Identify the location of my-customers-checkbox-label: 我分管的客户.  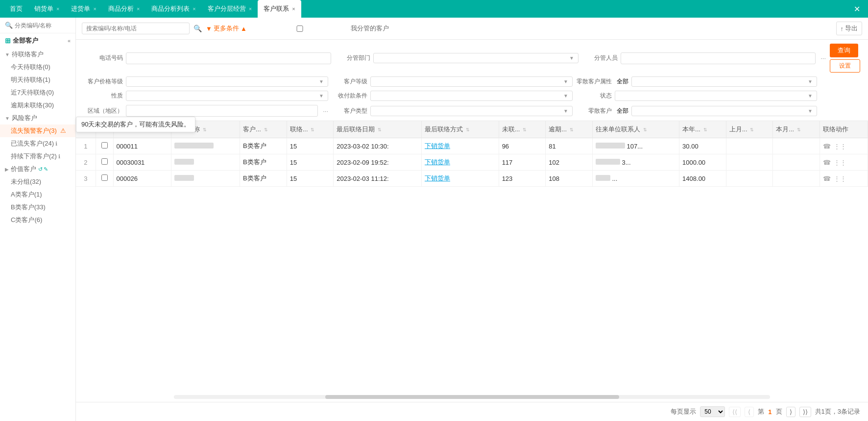
(320, 28).